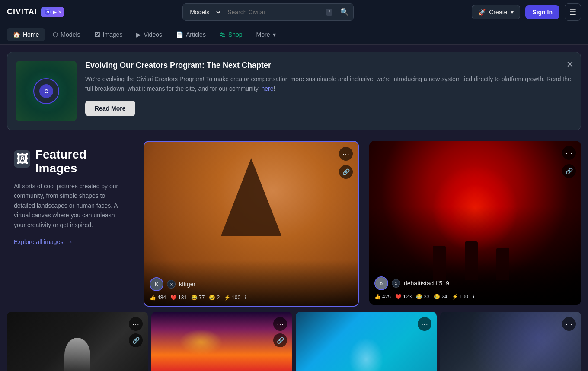  I want to click on nav-item-more: More ▾, so click(266, 35).